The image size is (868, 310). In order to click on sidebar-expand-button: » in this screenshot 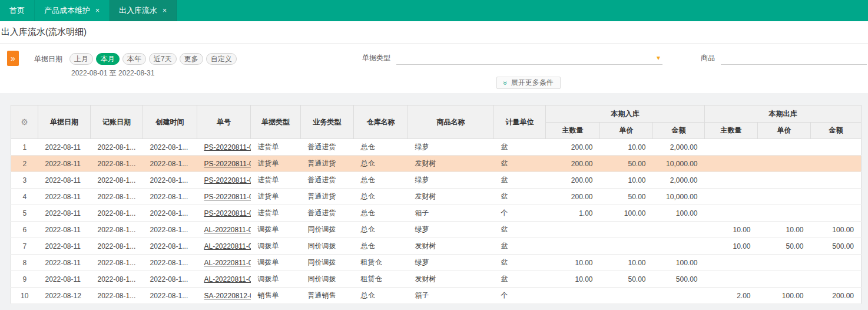, I will do `click(13, 58)`.